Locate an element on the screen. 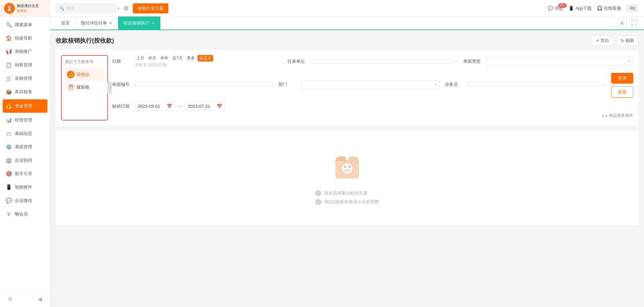  sidebar-item-label: 畅会员 is located at coordinates (21, 214).